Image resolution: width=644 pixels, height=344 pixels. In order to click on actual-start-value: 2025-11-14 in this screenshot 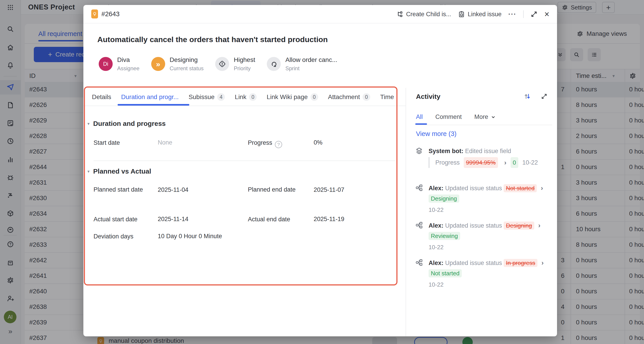, I will do `click(173, 219)`.